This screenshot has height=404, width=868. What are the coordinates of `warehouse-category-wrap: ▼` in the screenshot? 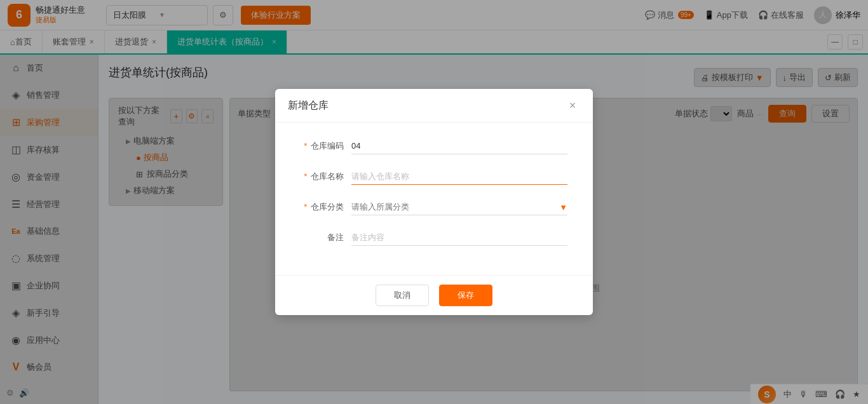 It's located at (459, 207).